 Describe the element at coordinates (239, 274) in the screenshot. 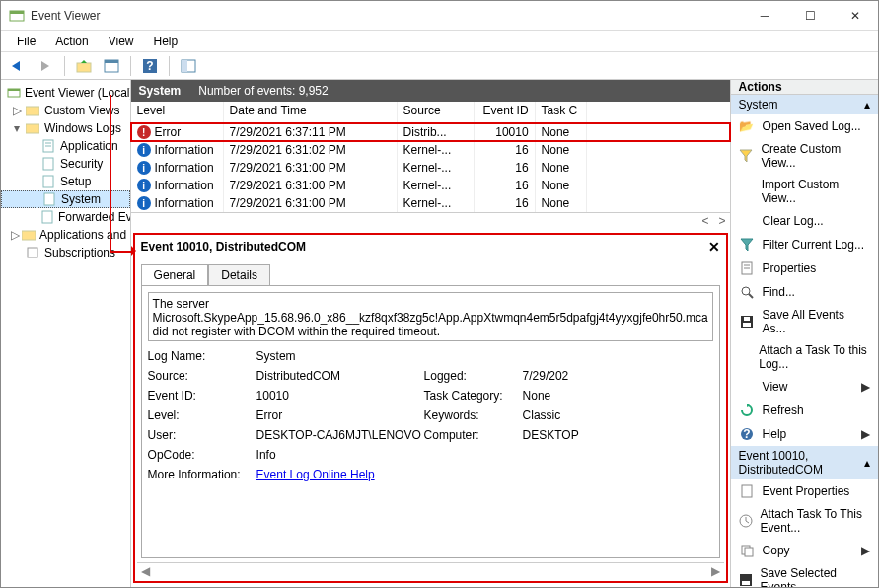

I see `tab-details: Details` at that location.